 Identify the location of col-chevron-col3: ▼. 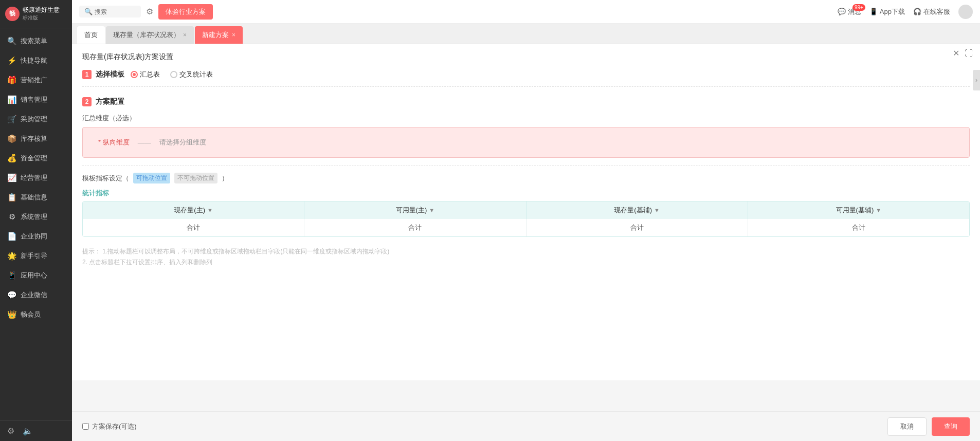
(657, 210).